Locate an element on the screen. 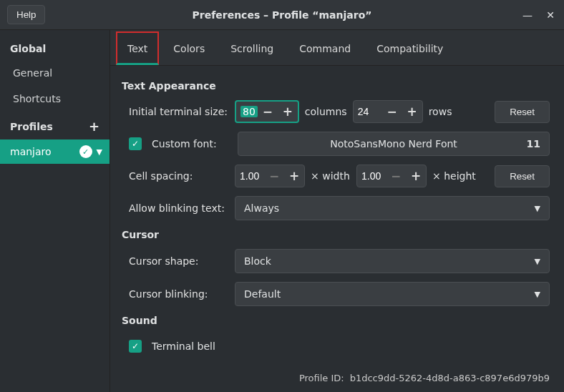 The height and width of the screenshot is (392, 564). sidebar-item-shortcuts: Shortcuts is located at coordinates (54, 99).